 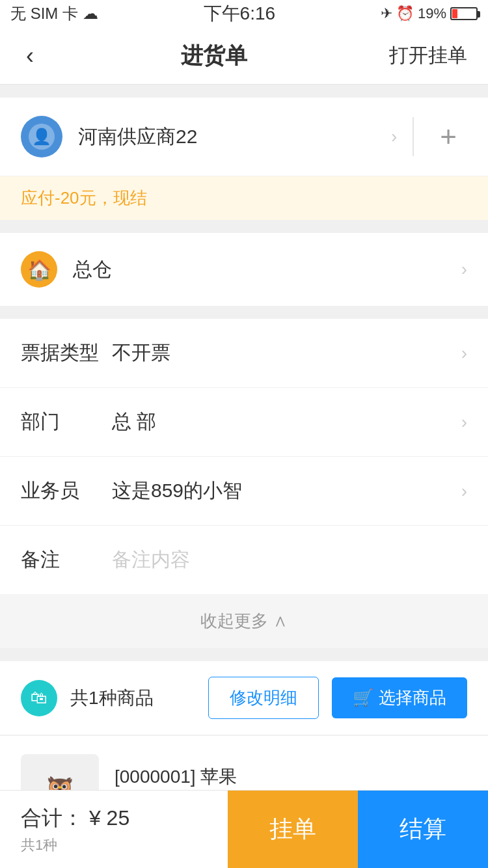 I want to click on salesperson-value: 这是859的小智, so click(x=286, y=491).